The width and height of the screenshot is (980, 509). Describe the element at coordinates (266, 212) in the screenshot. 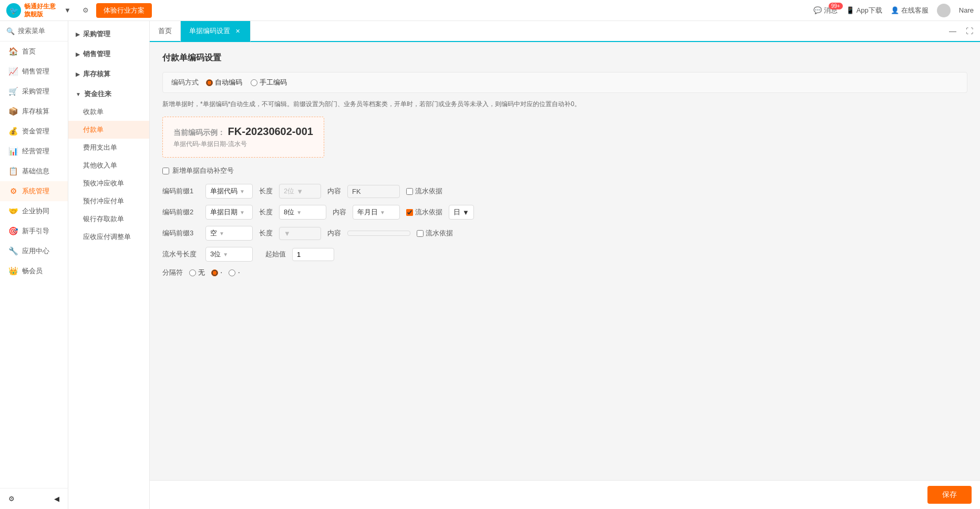

I see `prefix2-length-label: 长度` at that location.